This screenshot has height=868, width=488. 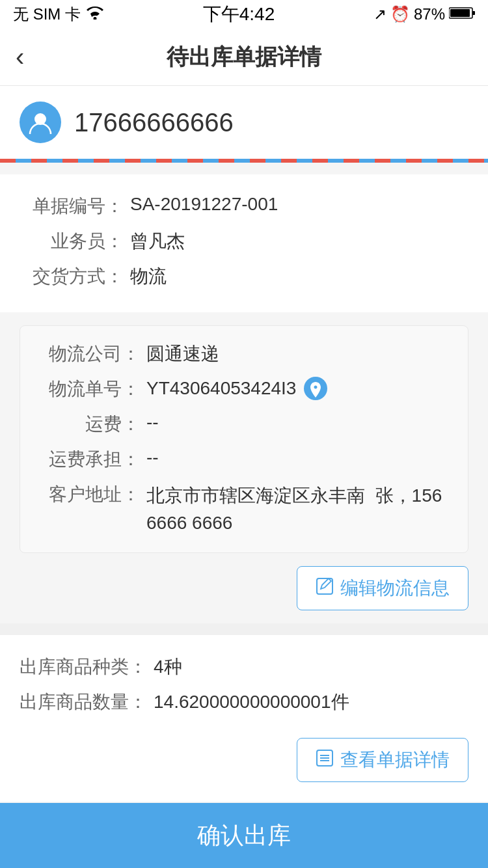 What do you see at coordinates (20, 57) in the screenshot?
I see `back-icon: ‹` at bounding box center [20, 57].